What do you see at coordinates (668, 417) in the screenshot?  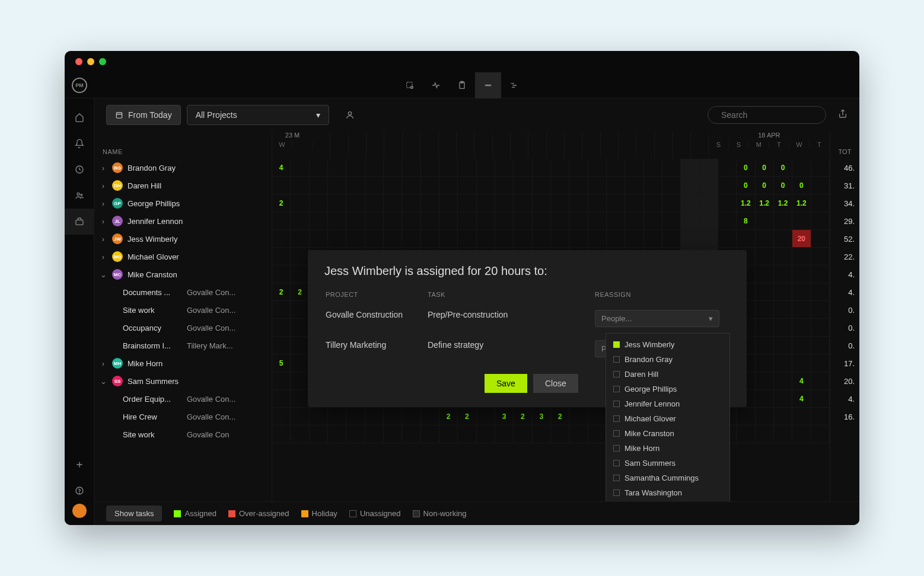 I see `people-dropdown-menu: Jess WimberlyBrandon GrayDaren HillGeorg…` at bounding box center [668, 417].